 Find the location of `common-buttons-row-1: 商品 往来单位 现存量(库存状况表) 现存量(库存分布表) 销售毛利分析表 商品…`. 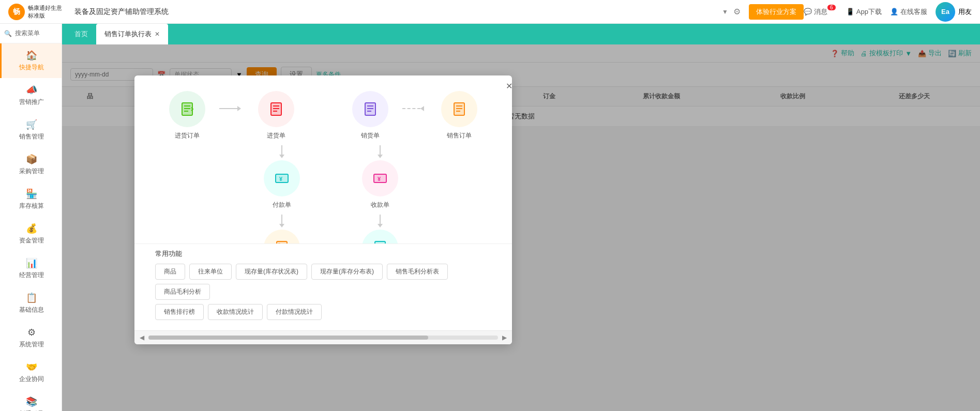

common-buttons-row-1: 商品 往来单位 现存量(库存状况表) 现存量(库存分布表) 销售毛利分析表 商品… is located at coordinates (323, 282).